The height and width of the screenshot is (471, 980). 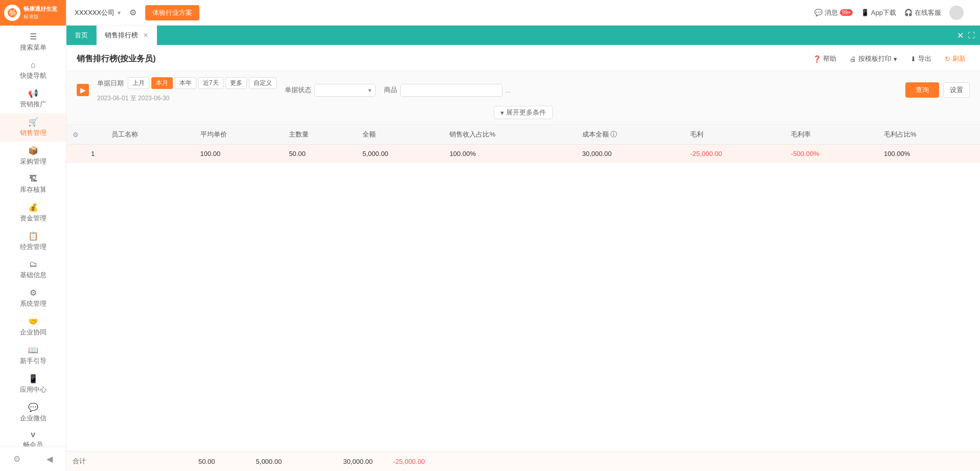 What do you see at coordinates (451, 90) in the screenshot?
I see `goods-input` at bounding box center [451, 90].